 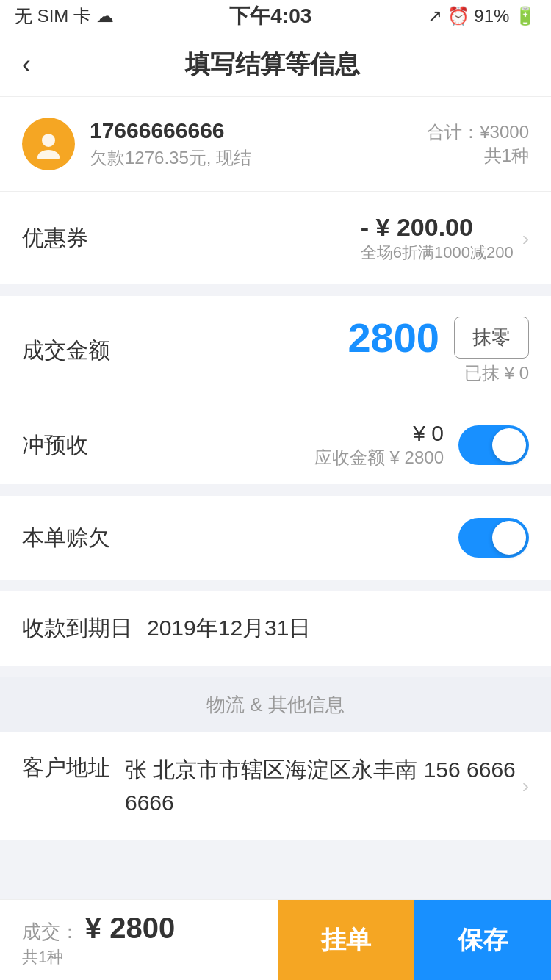 I want to click on signal-text: 无 SIM 卡 ☁, so click(x=65, y=16).